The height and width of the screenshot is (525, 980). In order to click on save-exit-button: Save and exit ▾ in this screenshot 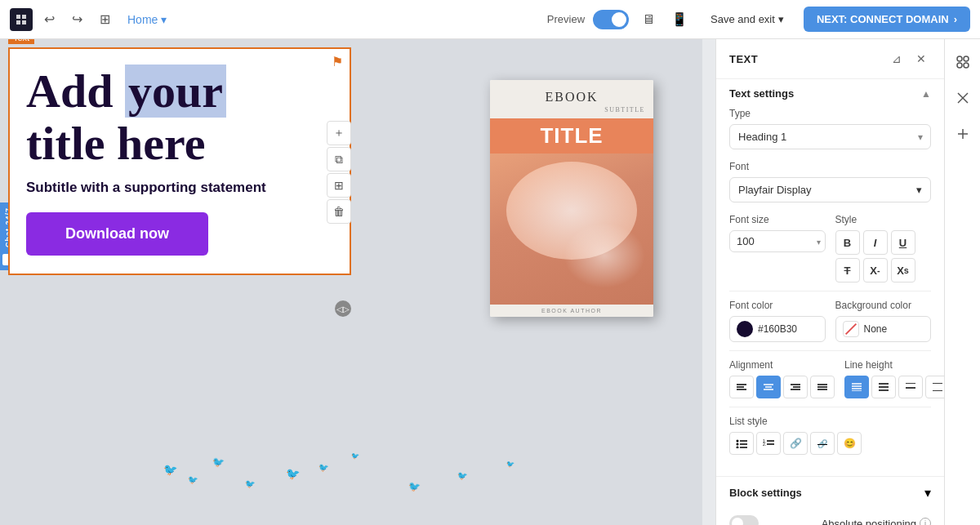, I will do `click(747, 20)`.